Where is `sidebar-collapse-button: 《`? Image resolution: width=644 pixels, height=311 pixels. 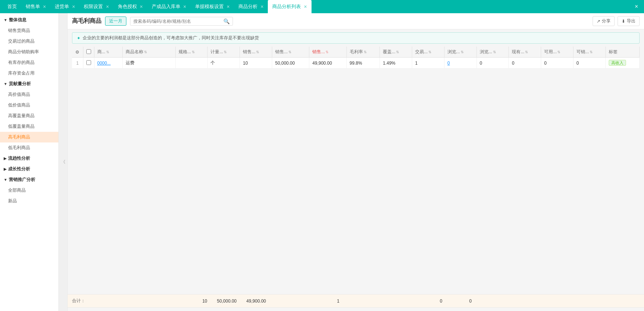
sidebar-collapse-button: 《 is located at coordinates (63, 162).